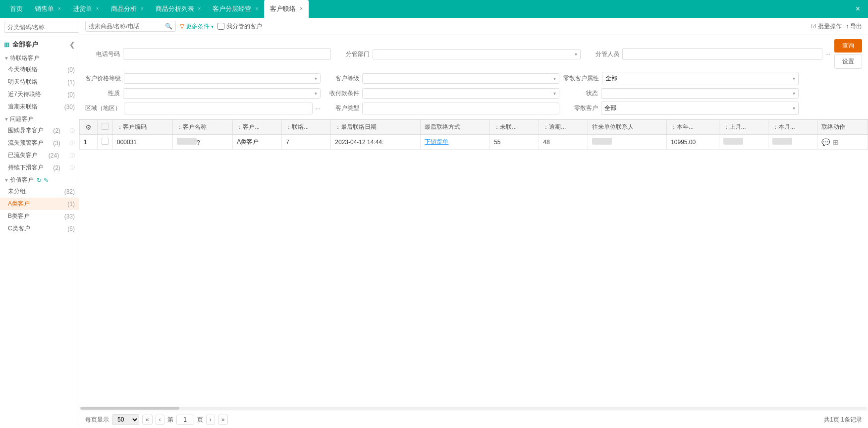  What do you see at coordinates (40, 156) in the screenshot?
I see `sidebar-item-churned: 已流失客户(24) ⓘ` at bounding box center [40, 156].